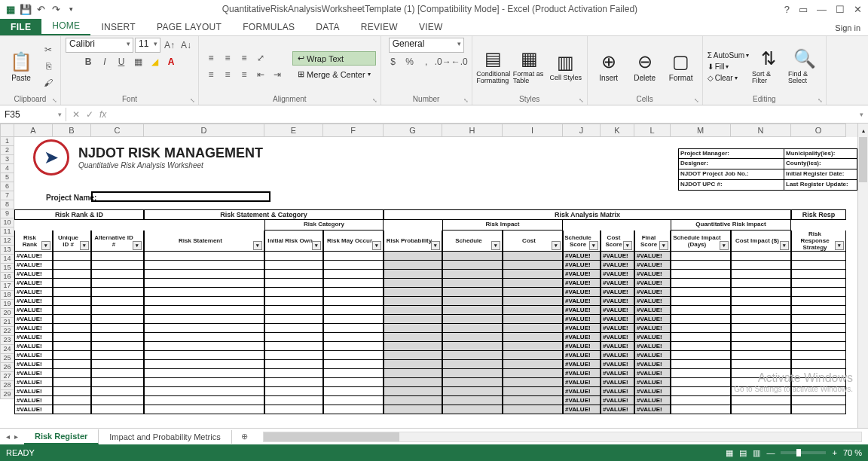 This screenshot has width=868, height=461. What do you see at coordinates (8, 295) in the screenshot?
I see `row-header-18: 18` at bounding box center [8, 295].